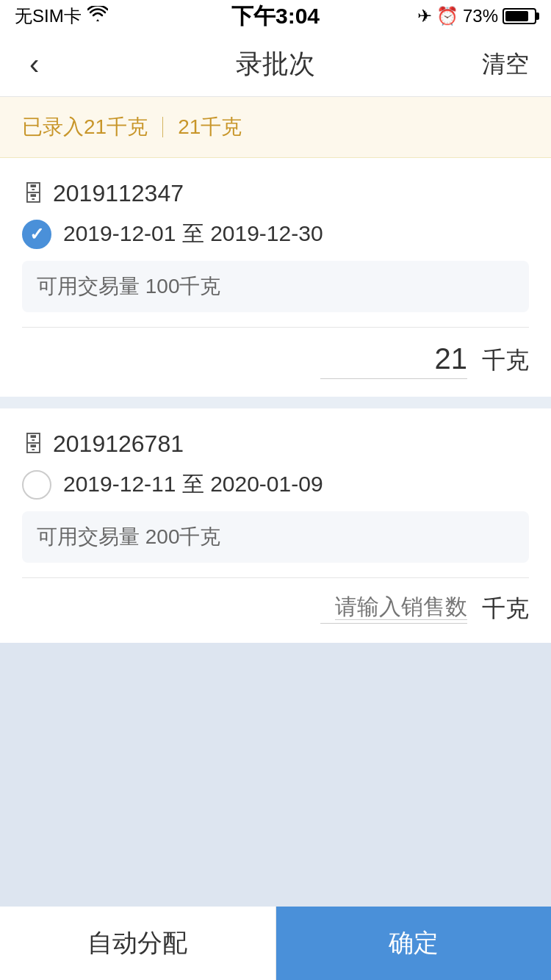 This screenshot has width=551, height=980. What do you see at coordinates (276, 128) in the screenshot?
I see `info-banner: 已录入21千克 21千克` at bounding box center [276, 128].